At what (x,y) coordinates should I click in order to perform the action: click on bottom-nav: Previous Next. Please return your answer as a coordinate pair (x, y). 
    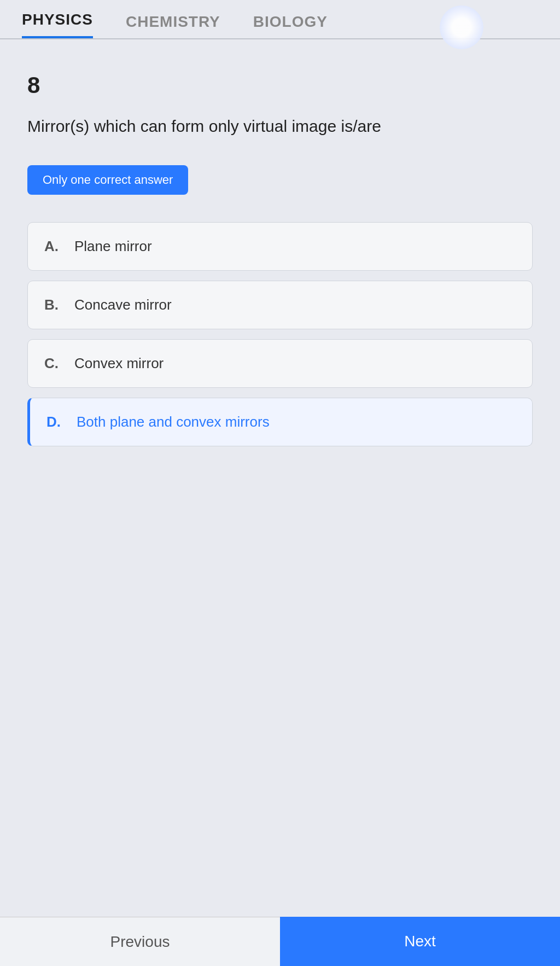
    Looking at the image, I should click on (280, 941).